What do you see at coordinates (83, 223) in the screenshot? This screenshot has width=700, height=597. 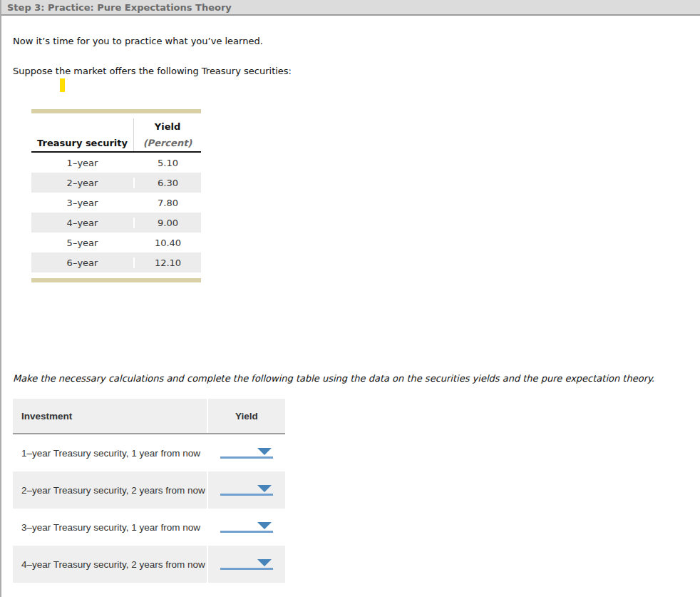 I see `security-cell: 4–year` at bounding box center [83, 223].